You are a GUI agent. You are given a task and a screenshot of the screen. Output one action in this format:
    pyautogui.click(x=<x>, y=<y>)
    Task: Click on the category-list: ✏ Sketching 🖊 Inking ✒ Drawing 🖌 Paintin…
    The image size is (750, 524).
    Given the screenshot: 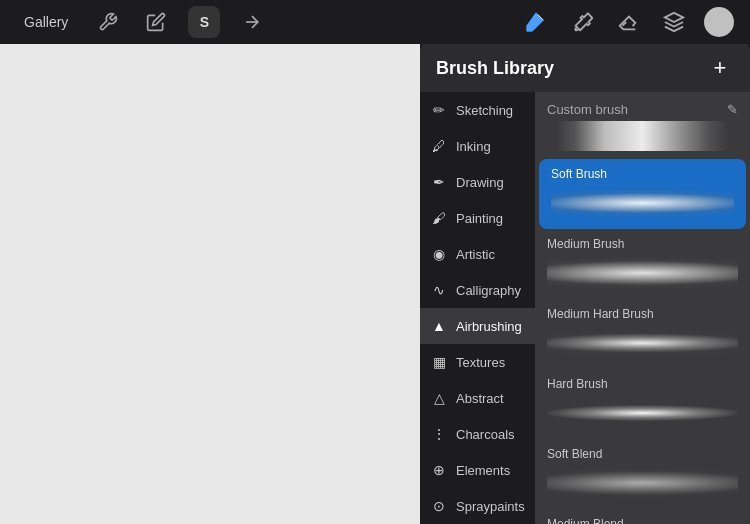 What is the action you would take?
    pyautogui.click(x=478, y=308)
    